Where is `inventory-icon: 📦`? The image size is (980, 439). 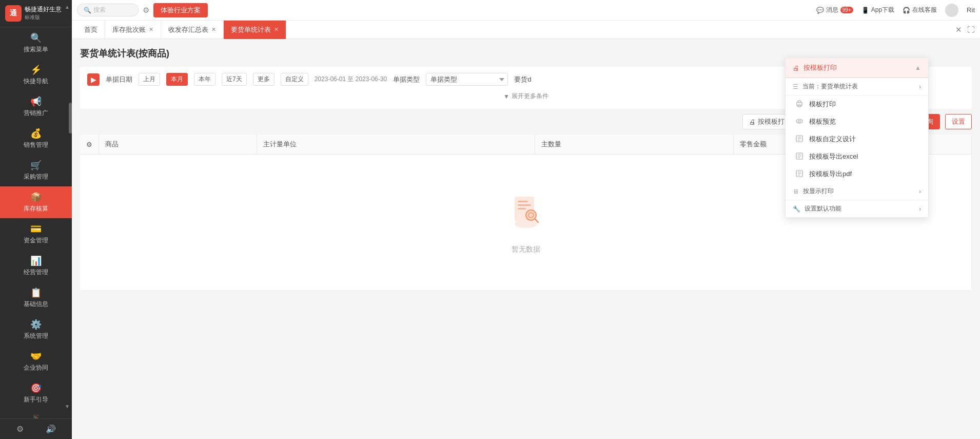 inventory-icon: 📦 is located at coordinates (36, 197).